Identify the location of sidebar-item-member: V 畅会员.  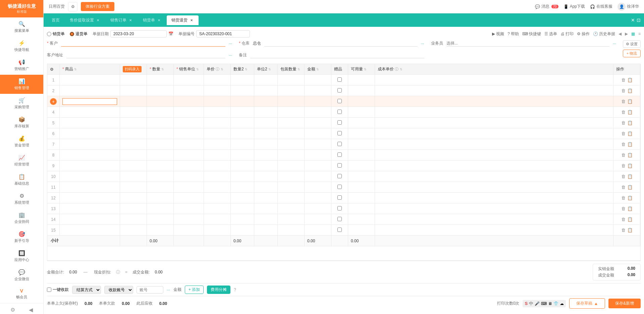
(21, 294).